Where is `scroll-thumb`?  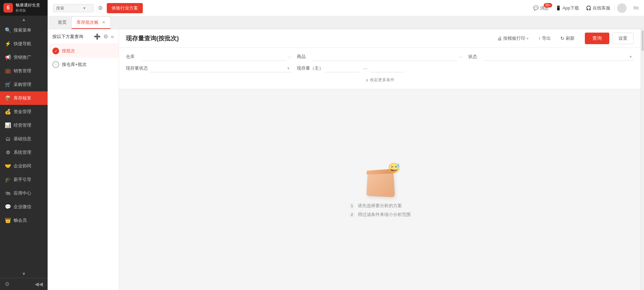
scroll-thumb is located at coordinates (643, 41).